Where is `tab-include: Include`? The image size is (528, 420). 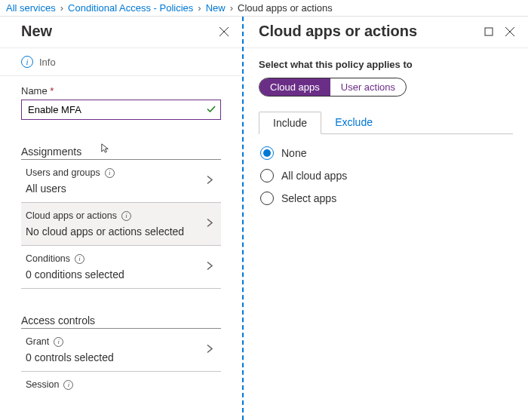 tab-include: Include is located at coordinates (290, 123).